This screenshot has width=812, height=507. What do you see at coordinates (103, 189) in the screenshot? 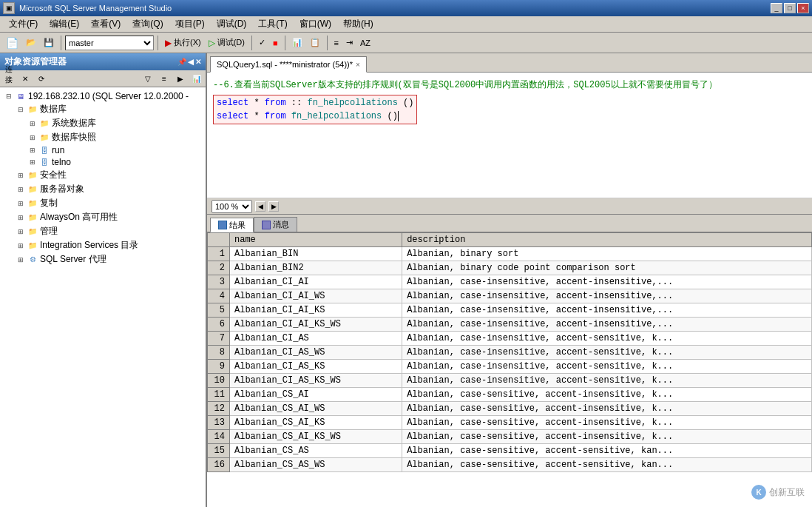
I see `tree-server-objects-node: ⊞ 📁 服务器对象` at bounding box center [103, 189].